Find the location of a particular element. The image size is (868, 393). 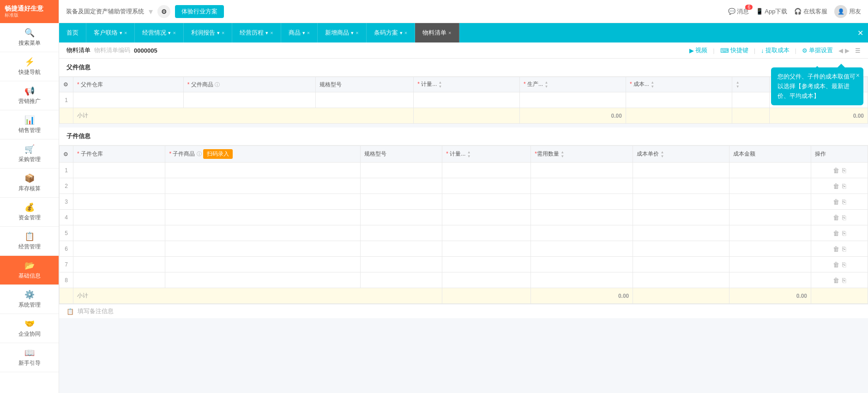

tab-operations: 经营情况 ▾ × is located at coordinates (159, 33).